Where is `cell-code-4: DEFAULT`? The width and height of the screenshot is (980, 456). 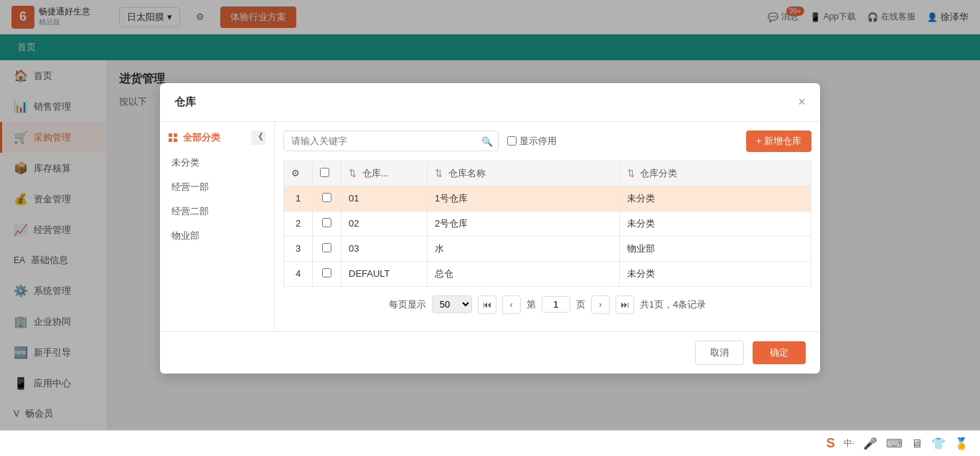
cell-code-4: DEFAULT is located at coordinates (385, 274).